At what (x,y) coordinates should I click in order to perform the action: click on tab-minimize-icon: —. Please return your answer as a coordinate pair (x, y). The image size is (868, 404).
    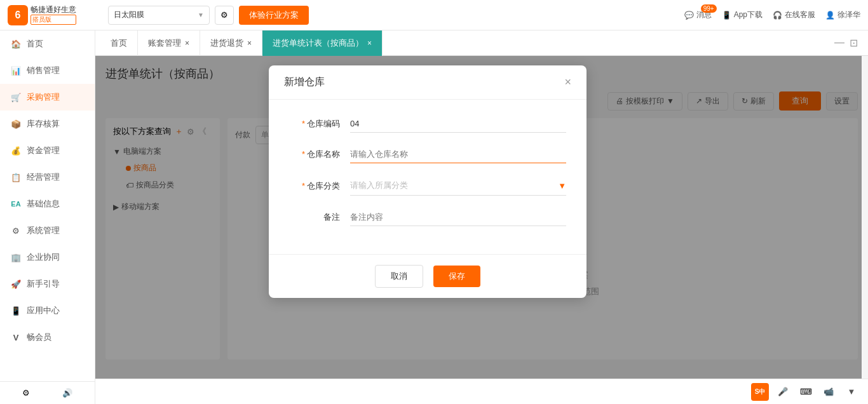
    Looking at the image, I should click on (839, 43).